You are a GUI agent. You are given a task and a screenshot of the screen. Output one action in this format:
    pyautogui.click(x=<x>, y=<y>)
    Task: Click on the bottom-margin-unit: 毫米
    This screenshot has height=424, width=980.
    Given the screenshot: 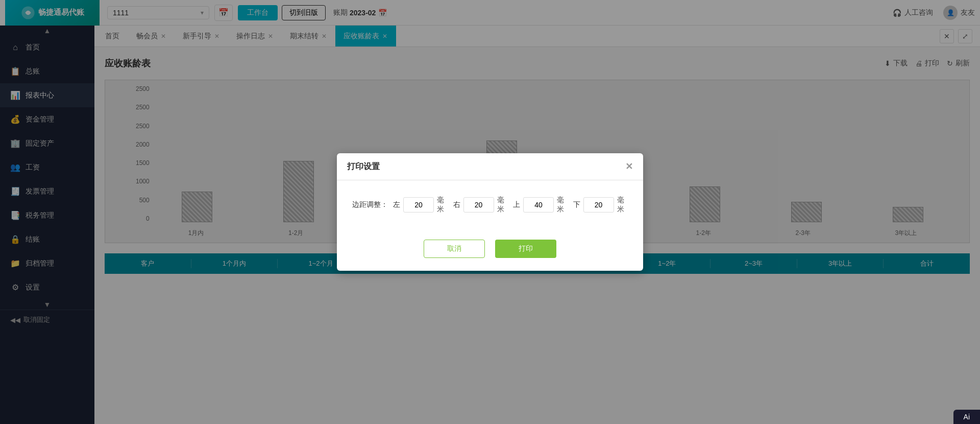 What is the action you would take?
    pyautogui.click(x=623, y=205)
    